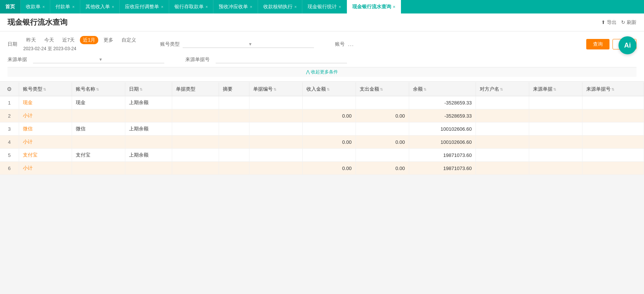 The width and height of the screenshot is (644, 294). What do you see at coordinates (141, 89) in the screenshot?
I see `sort-icon-date: ⇅` at bounding box center [141, 89].